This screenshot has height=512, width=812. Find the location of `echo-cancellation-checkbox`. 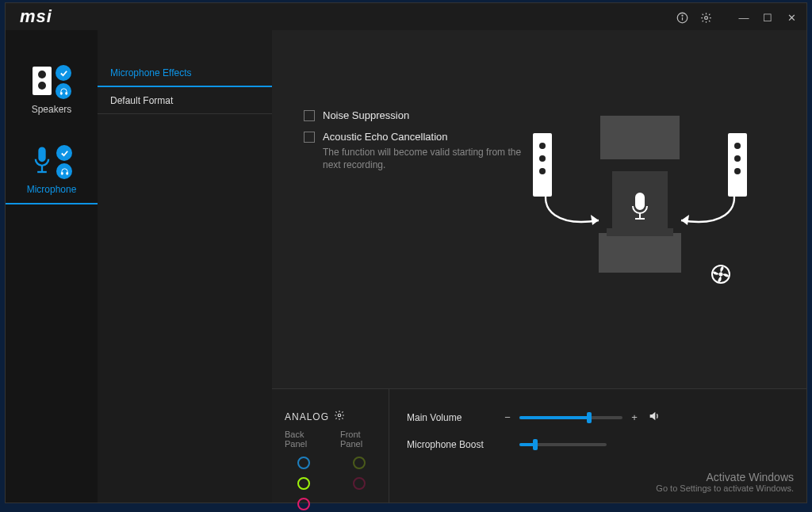

echo-cancellation-checkbox is located at coordinates (309, 137).